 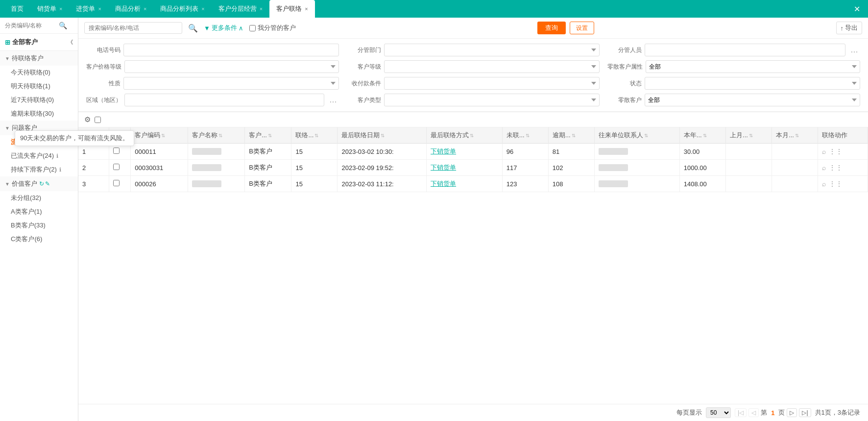 What do you see at coordinates (473, 28) in the screenshot?
I see `filter-bar: 🔍 ▼ 更多条件 ∧ 我分管的客户 查询 设置 ↑ 导出` at bounding box center [473, 28].